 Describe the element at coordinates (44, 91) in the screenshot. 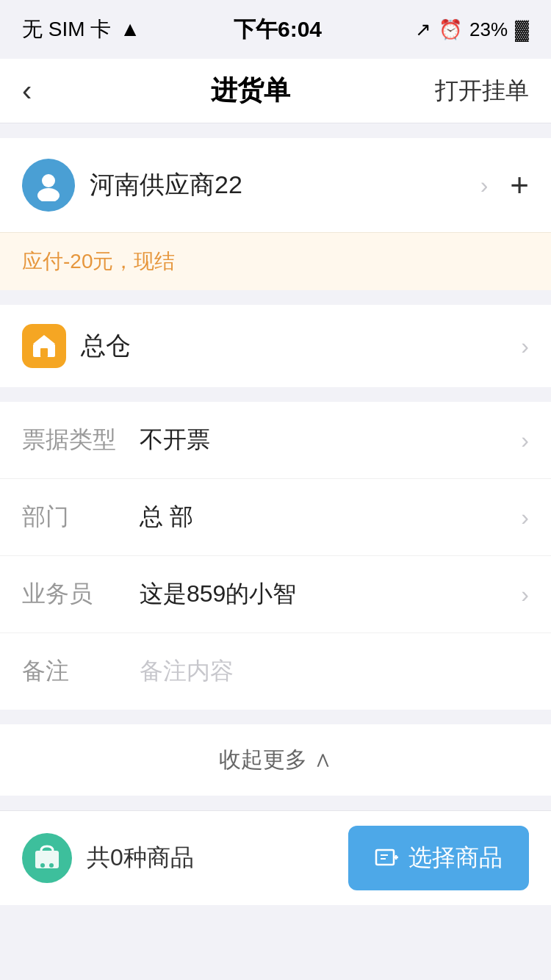

I see `back-button: ‹` at that location.